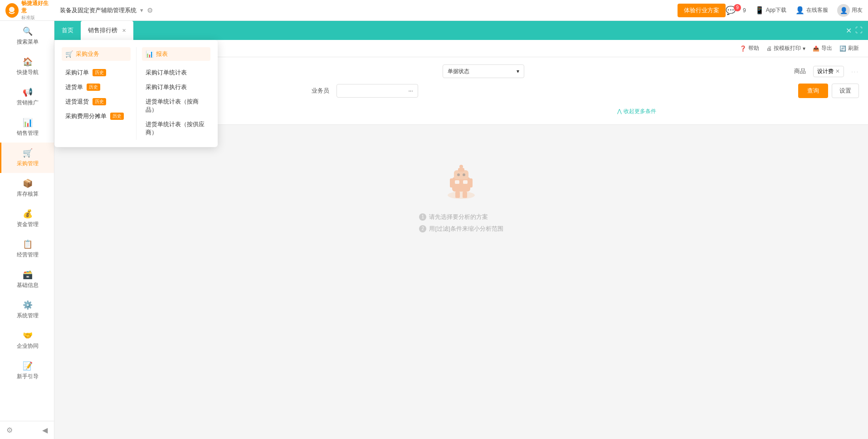  Describe the element at coordinates (27, 340) in the screenshot. I see `sidebar-item-enterprise: 🤝 企业协同` at that location.